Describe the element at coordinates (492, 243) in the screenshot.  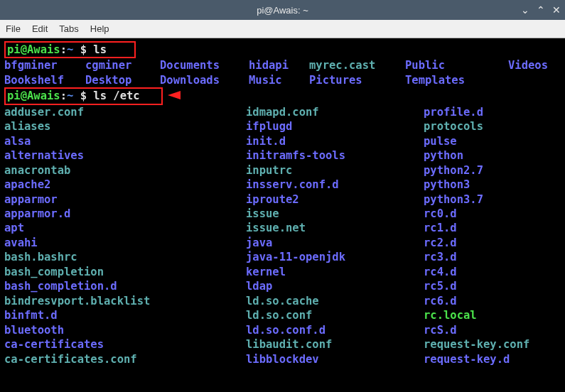
I see `etc-item: rc2.d` at that location.